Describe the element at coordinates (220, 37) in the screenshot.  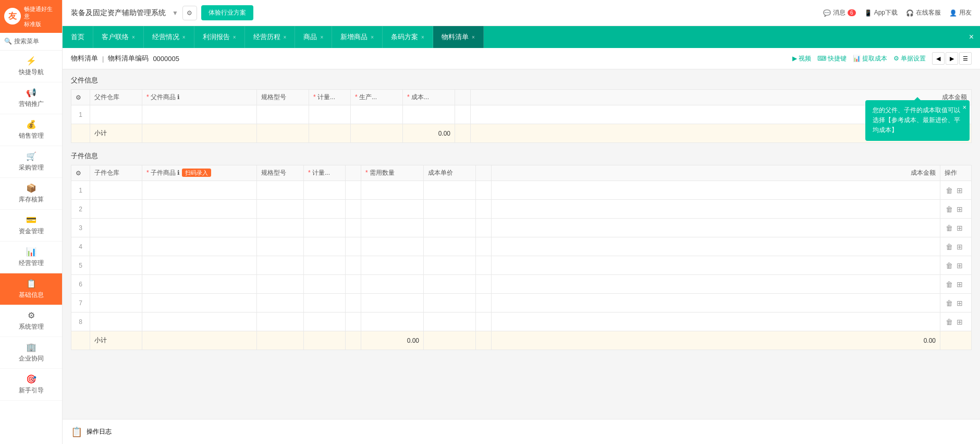
I see `nav-tab-3: 利润报告×` at that location.